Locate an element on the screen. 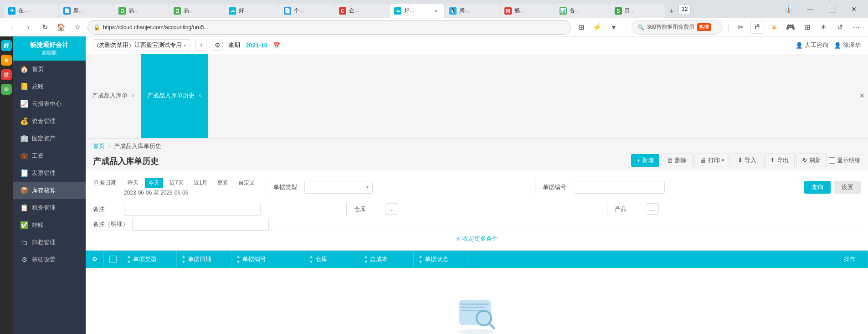 Image resolution: width=868 pixels, height=334 pixels. show-detail-toggle: 显示明细 is located at coordinates (845, 160).